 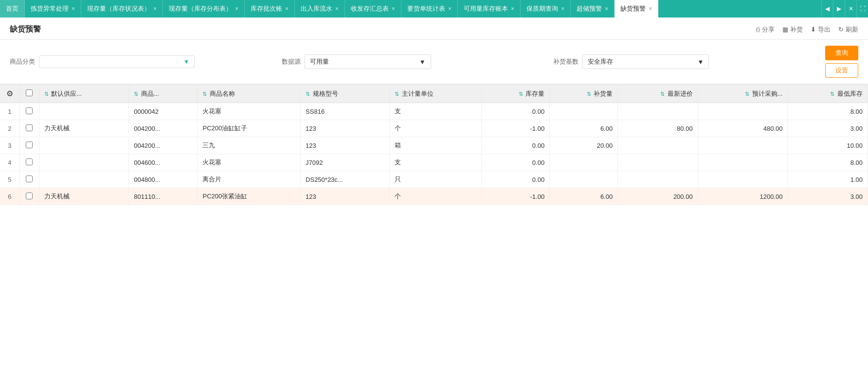 I want to click on col-replenish-qty: ⇅ 补货量, so click(x=584, y=94).